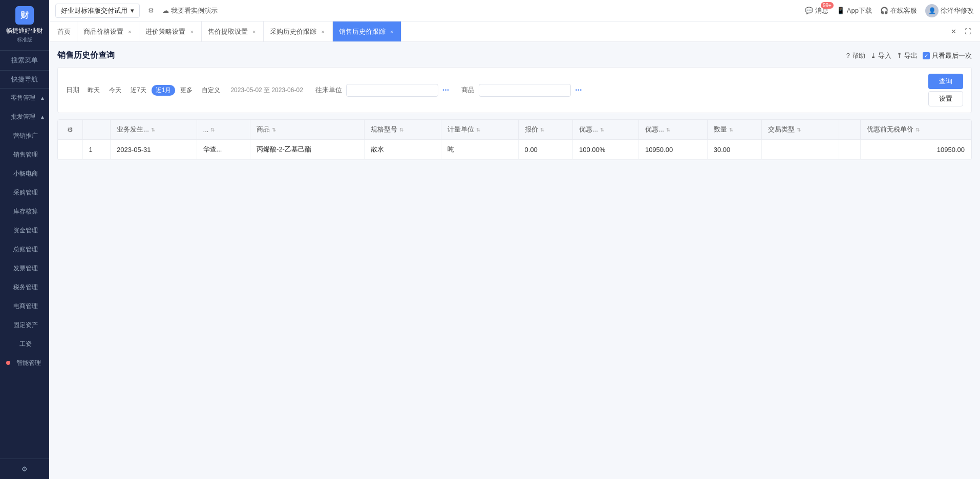 Image resolution: width=980 pixels, height=479 pixels. I want to click on sidebar-item-ledger: 总账管理, so click(25, 250).